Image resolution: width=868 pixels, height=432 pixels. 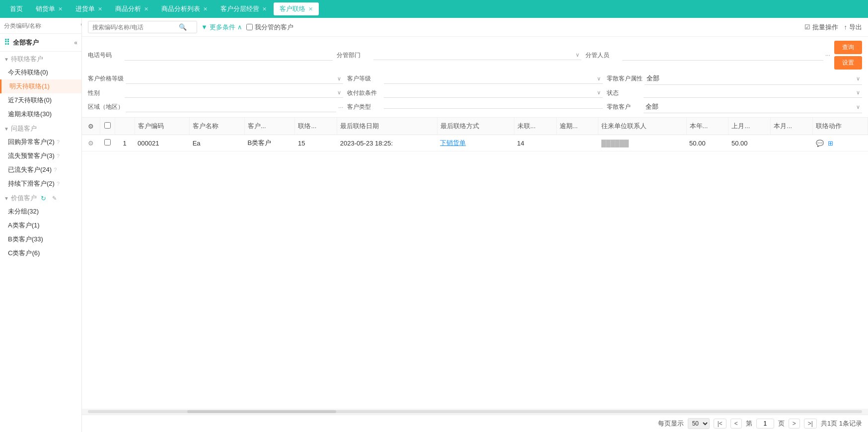 I want to click on search-icon: 🔍, so click(x=183, y=27).